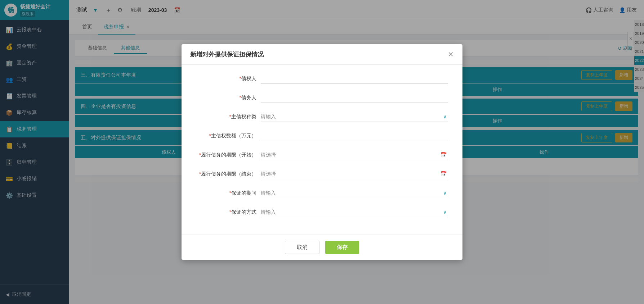 The height and width of the screenshot is (304, 644). I want to click on form-row-debt-type: *主债权种类 ∨, so click(322, 117).